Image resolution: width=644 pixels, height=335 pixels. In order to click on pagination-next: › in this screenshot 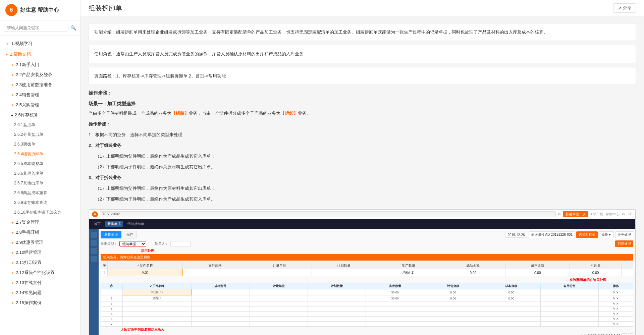, I will do `click(631, 334)`.